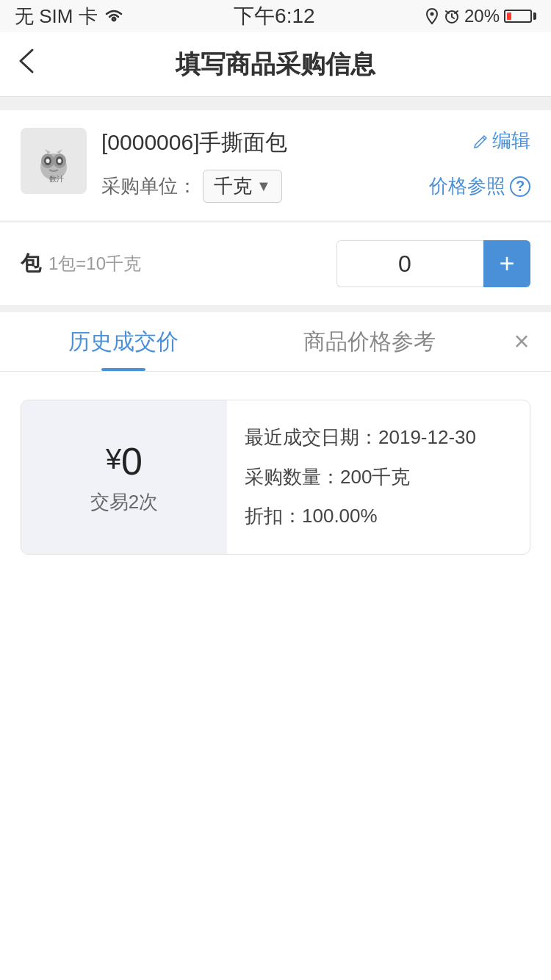  What do you see at coordinates (54, 161) in the screenshot?
I see `product-image: 数汁` at bounding box center [54, 161].